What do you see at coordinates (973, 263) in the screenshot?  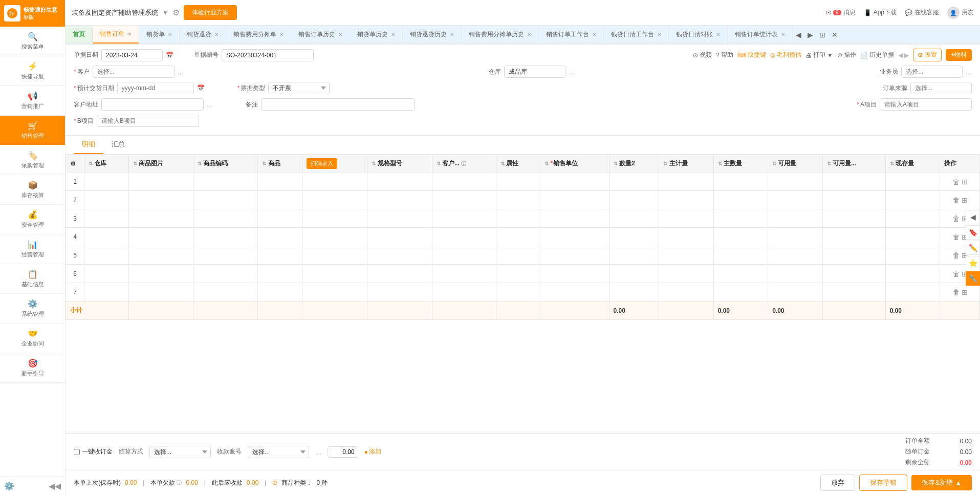 I see `right-panel-btn-4: ⭐` at bounding box center [973, 263].